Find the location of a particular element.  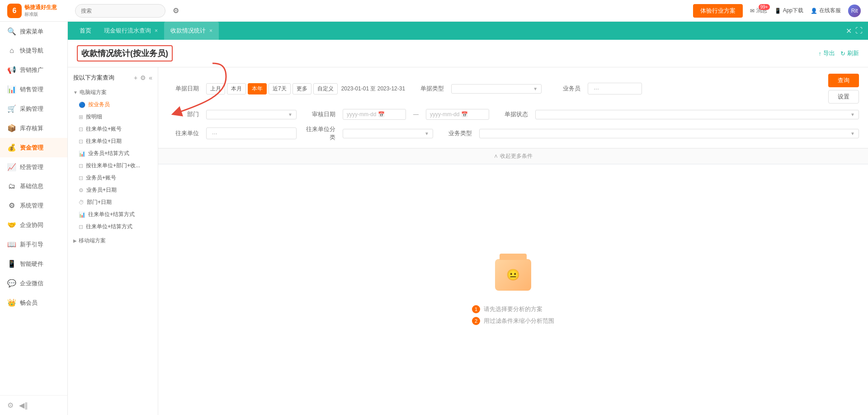

scheme-collapse-icon: « is located at coordinates (151, 78).